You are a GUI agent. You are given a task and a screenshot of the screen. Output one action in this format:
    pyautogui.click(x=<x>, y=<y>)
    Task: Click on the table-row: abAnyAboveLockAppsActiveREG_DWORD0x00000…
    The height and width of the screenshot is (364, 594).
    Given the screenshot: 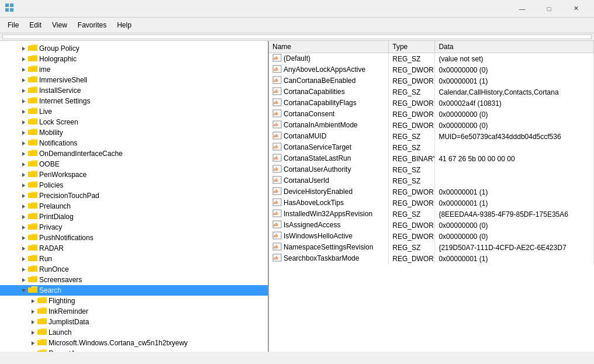 What is the action you would take?
    pyautogui.click(x=431, y=70)
    